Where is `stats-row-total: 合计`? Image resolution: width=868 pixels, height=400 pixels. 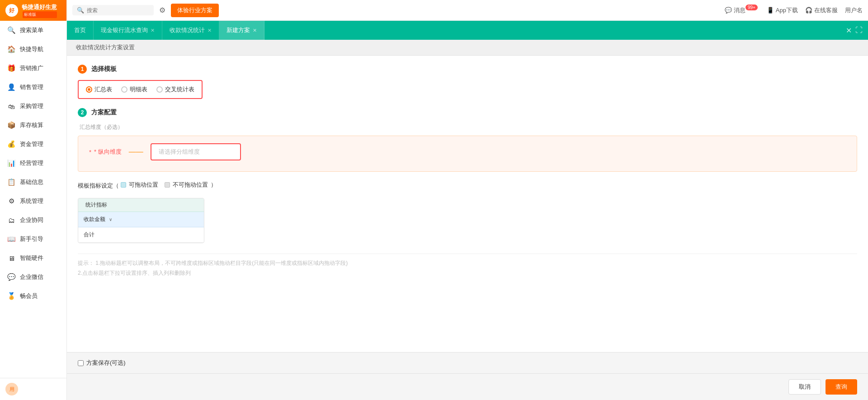
stats-row-total: 合计 is located at coordinates (141, 235).